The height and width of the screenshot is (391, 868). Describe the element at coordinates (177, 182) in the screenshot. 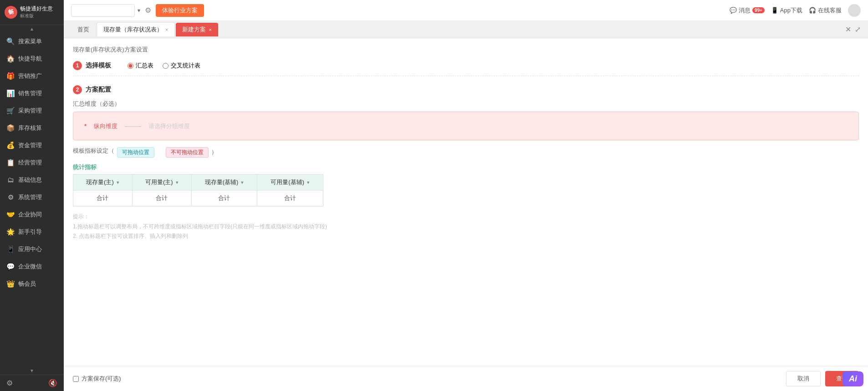

I see `col2-dropdown-icon: ▾` at that location.